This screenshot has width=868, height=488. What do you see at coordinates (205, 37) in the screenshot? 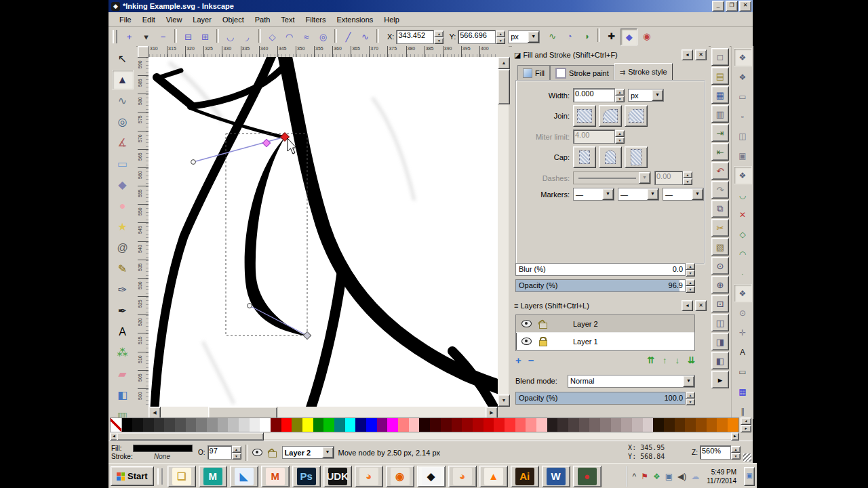
I see `join-nodes-icon: ⊞` at bounding box center [205, 37].